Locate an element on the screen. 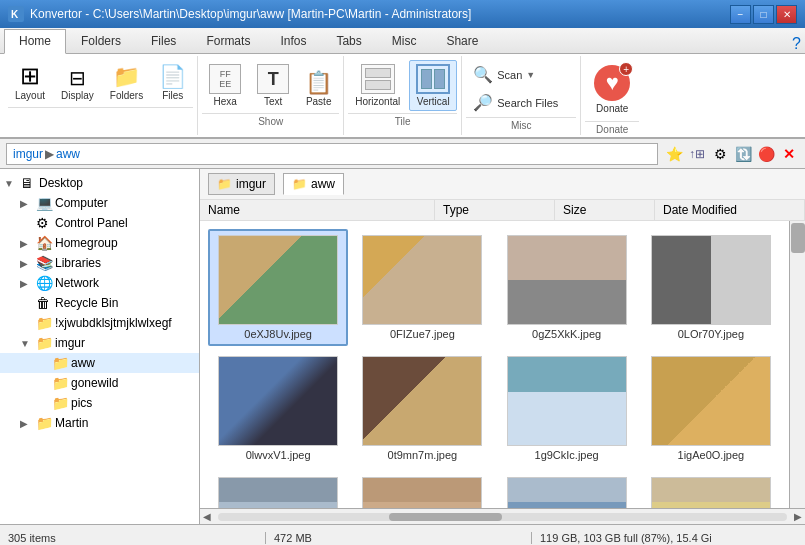  homegroup-toggle: ▶ is located at coordinates (28, 244).